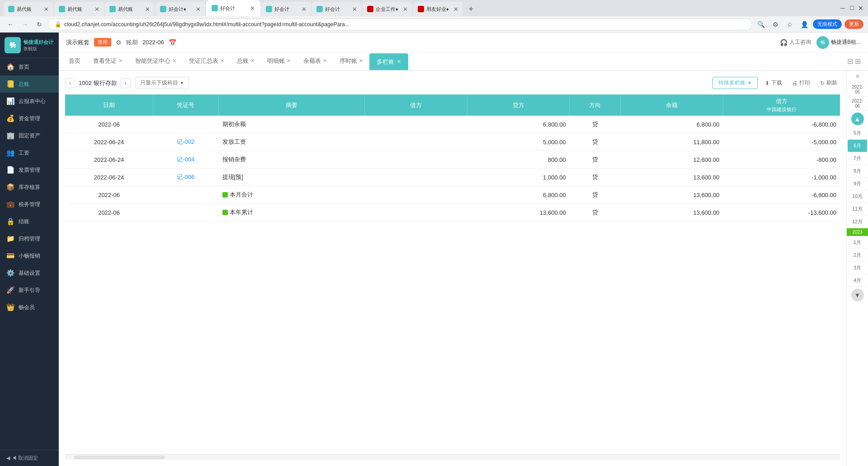  Describe the element at coordinates (29, 273) in the screenshot. I see `sidebar-item-settings: ⚙️ 基础设置` at that location.